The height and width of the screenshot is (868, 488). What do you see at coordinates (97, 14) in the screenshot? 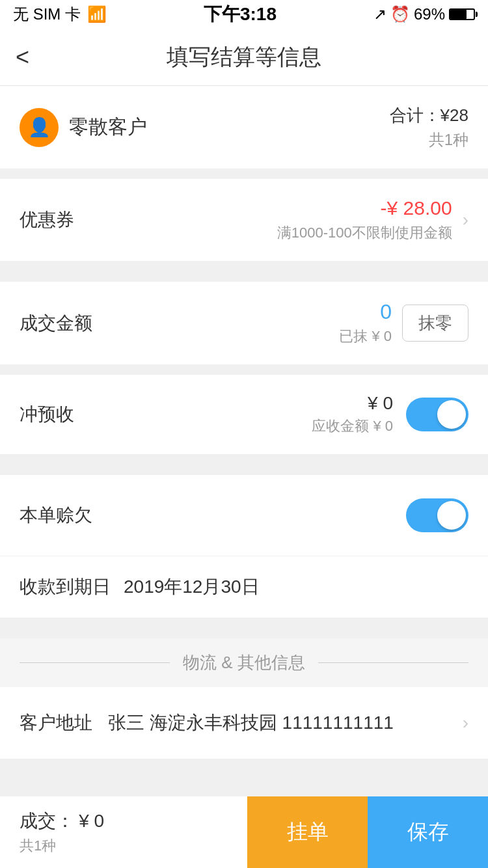
I see `wifi-icon: 📶` at bounding box center [97, 14].